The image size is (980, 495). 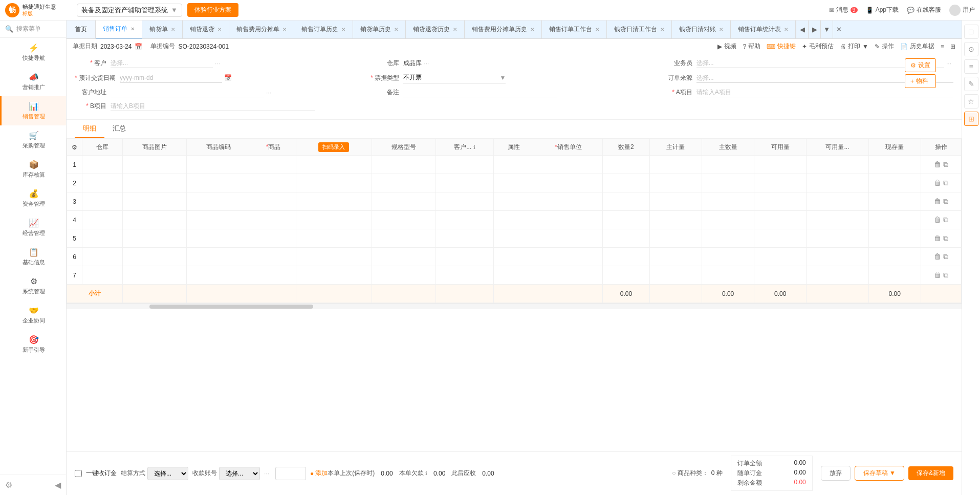 I want to click on col-available2: 可用量..., so click(x=837, y=147).